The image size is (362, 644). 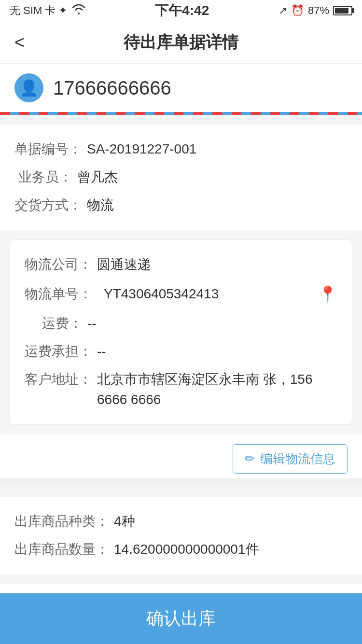 I want to click on battery-percent: 87%, so click(x=319, y=11).